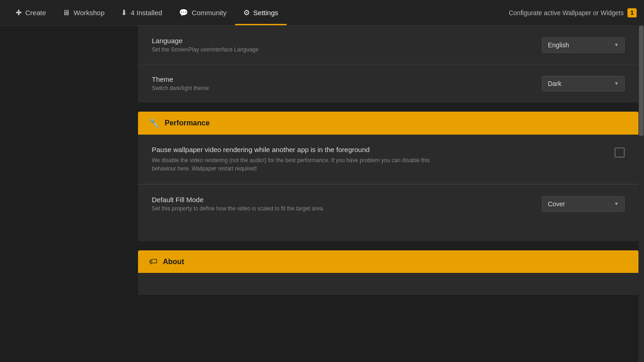 The height and width of the screenshot is (362, 644). What do you see at coordinates (388, 123) in the screenshot?
I see `performance-header: 🔧 Performance` at bounding box center [388, 123].